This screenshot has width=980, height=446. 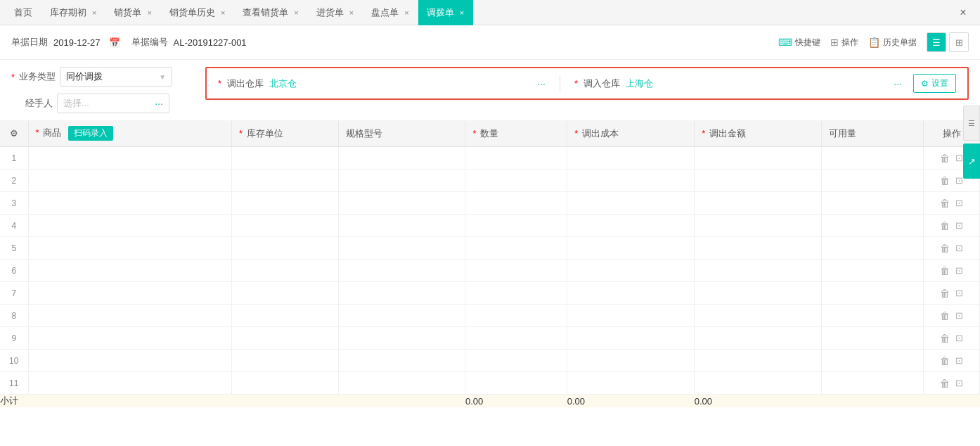 What do you see at coordinates (265, 134) in the screenshot?
I see `col-unit-label: 库存单位` at bounding box center [265, 134].